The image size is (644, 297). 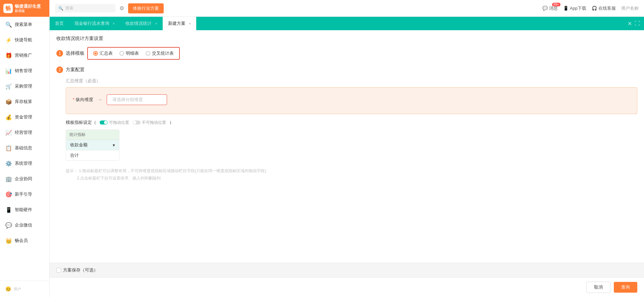 I want to click on indicator-header: 模板指标设定（ 可拖动位置 不可拖, so click(x=352, y=122).